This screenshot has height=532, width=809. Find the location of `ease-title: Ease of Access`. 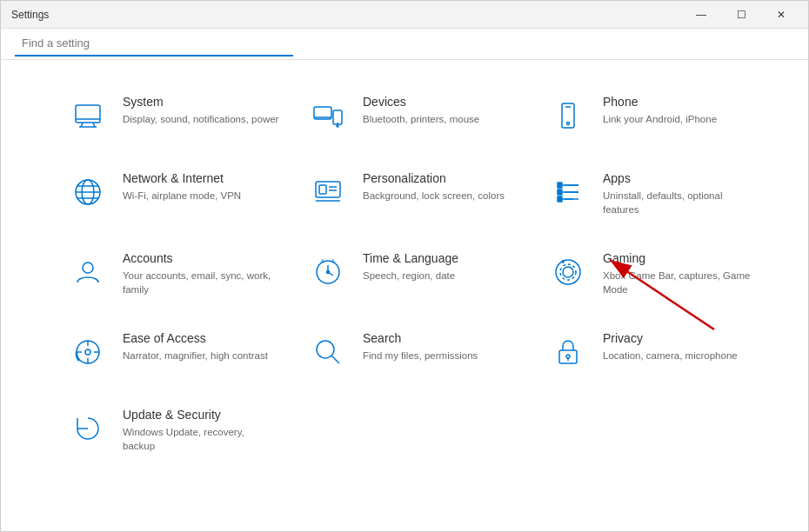

ease-title: Ease of Access is located at coordinates (201, 338).